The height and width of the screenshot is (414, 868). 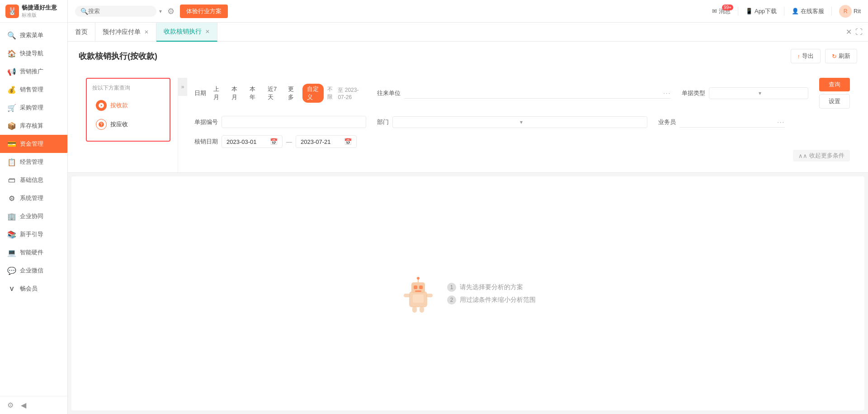 I want to click on expand-tab-icon: ⛶, so click(x=859, y=32).